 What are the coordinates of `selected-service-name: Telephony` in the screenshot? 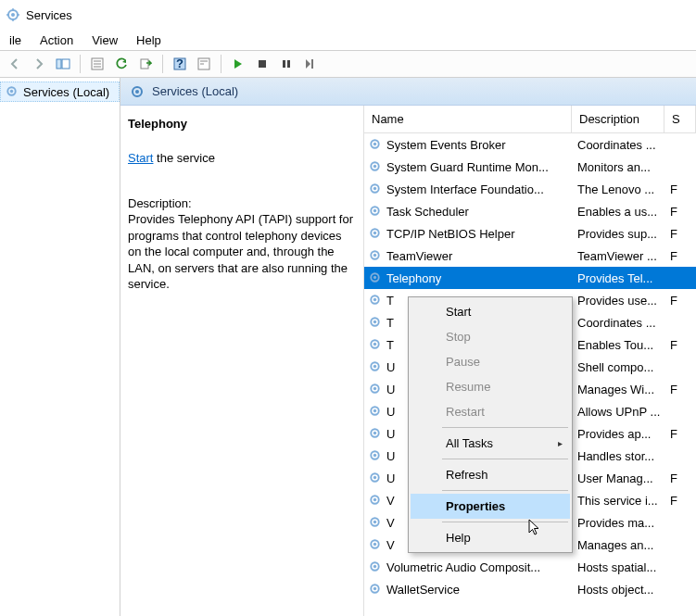 It's located at (241, 124).